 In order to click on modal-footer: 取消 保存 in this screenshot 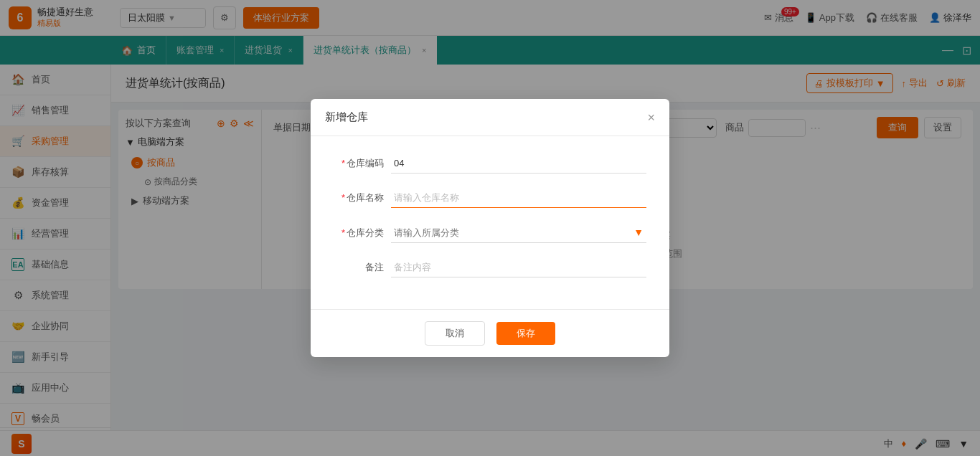, I will do `click(490, 333)`.